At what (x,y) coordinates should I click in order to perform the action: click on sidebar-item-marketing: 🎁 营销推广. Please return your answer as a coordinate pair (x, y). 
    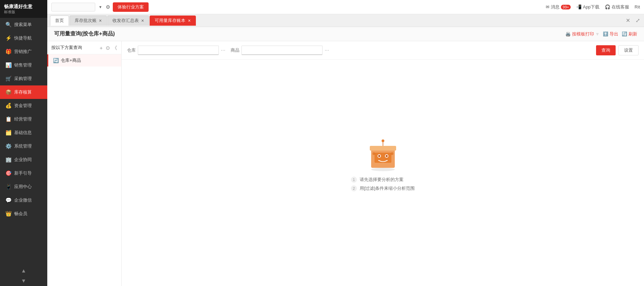
    Looking at the image, I should click on (24, 52).